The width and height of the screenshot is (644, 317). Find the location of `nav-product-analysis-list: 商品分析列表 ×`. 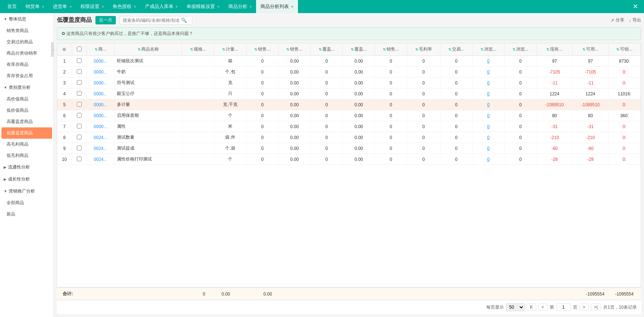

nav-product-analysis-list: 商品分析列表 × is located at coordinates (277, 7).